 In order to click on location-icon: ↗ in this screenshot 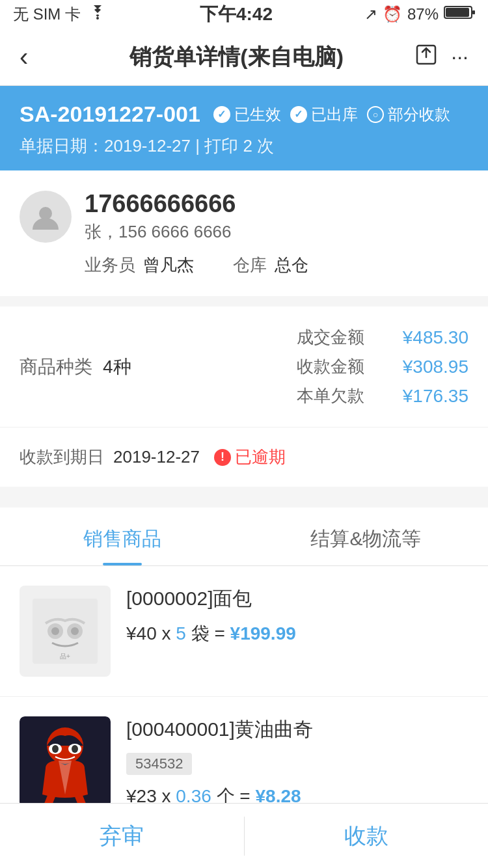, I will do `click(371, 14)`.